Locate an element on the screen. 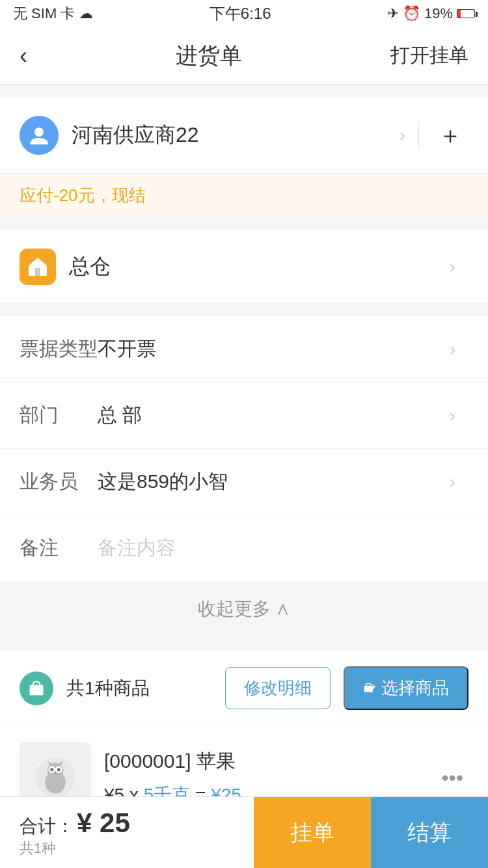  product-more-button: ••• is located at coordinates (452, 778).